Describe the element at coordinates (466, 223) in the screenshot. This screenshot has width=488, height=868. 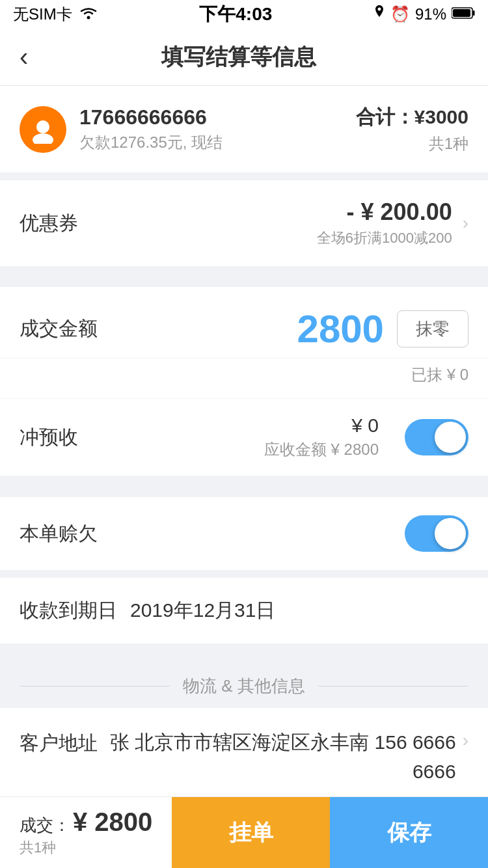
I see `chevron-right-icon: ›` at that location.